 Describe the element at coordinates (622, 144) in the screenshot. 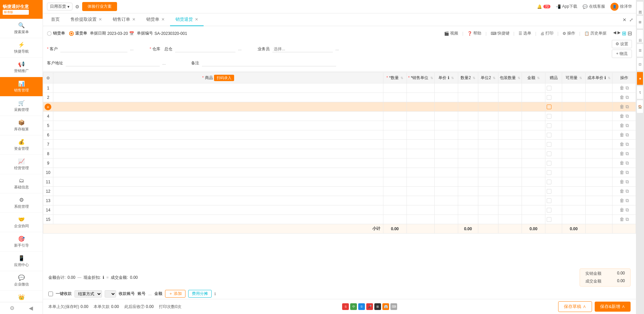

I see `delete-row-7: 🗑` at that location.